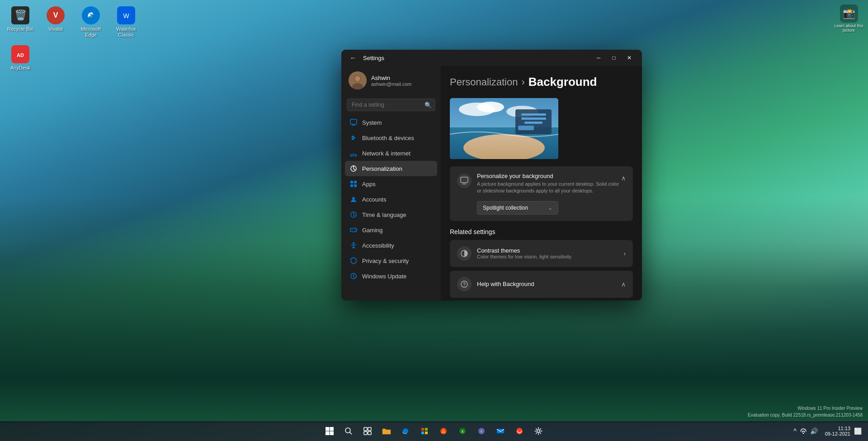  What do you see at coordinates (20, 22) in the screenshot?
I see `desktop-icon-recycle-bin: 🗑️ Recycle Bin` at bounding box center [20, 22].